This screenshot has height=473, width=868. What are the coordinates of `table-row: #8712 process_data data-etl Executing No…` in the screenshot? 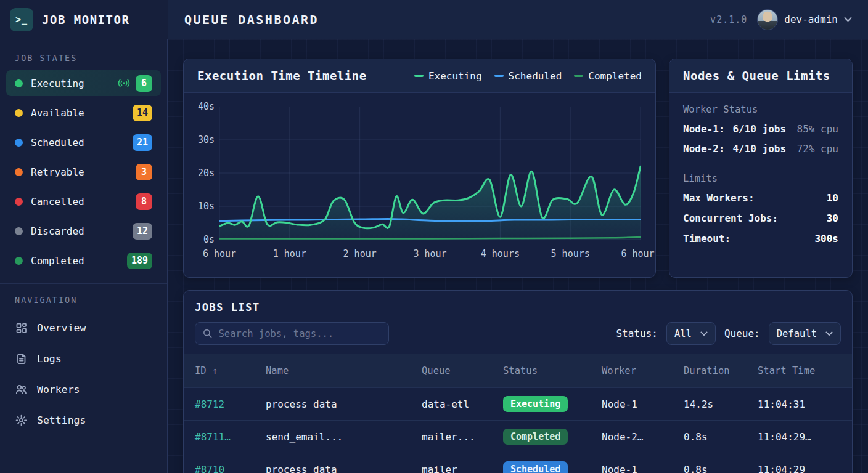 It's located at (518, 404).